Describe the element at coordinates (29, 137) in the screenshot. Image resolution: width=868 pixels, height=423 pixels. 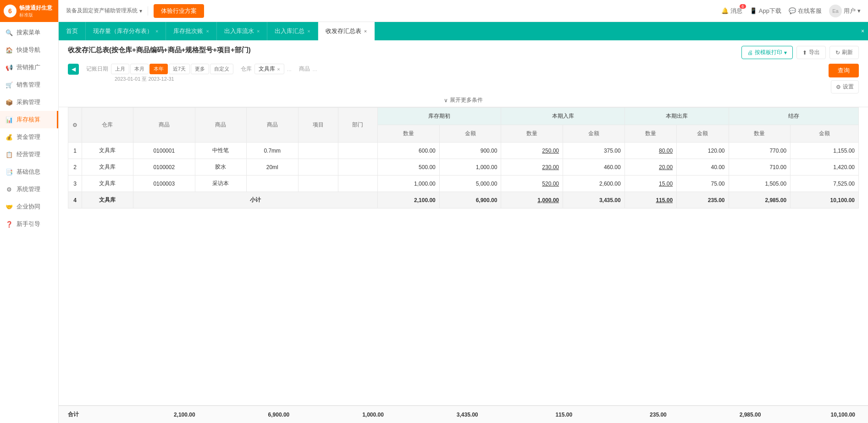
I see `sidebar-item-finance: 💰资金管理` at that location.